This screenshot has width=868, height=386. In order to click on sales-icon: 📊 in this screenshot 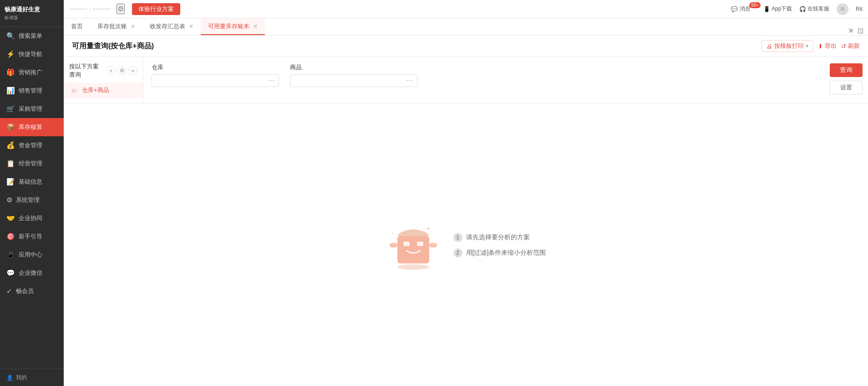, I will do `click(11, 91)`.